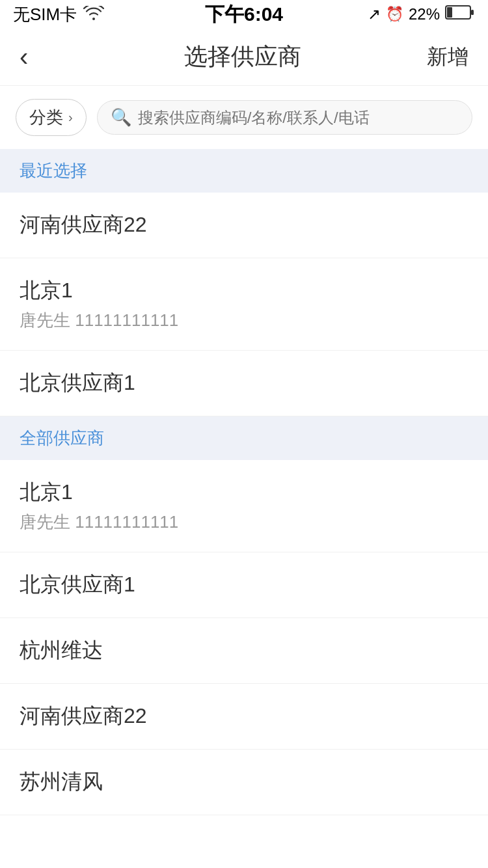  What do you see at coordinates (121, 117) in the screenshot?
I see `search-icon: 🔍` at bounding box center [121, 117].